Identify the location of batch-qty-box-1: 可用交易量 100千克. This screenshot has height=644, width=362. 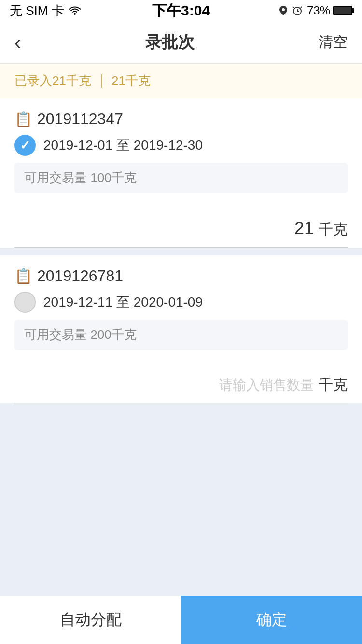
(181, 178).